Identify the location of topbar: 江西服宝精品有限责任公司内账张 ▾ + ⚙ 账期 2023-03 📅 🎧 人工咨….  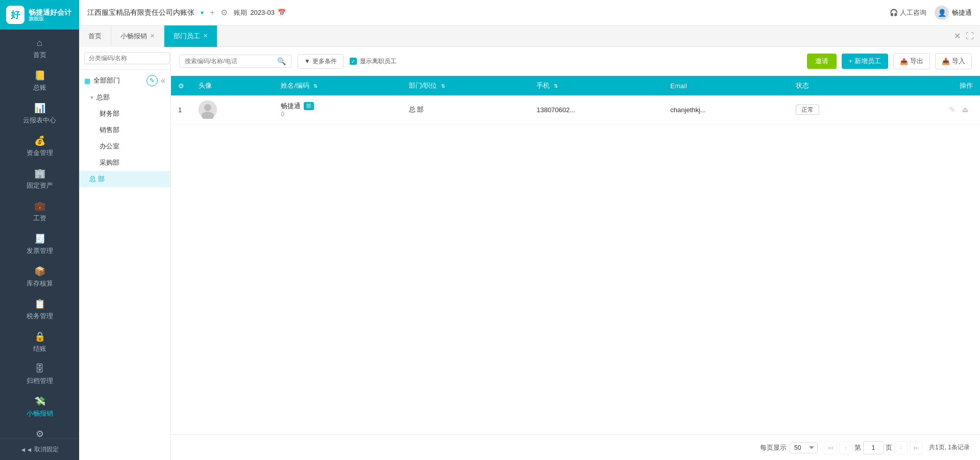
(530, 13).